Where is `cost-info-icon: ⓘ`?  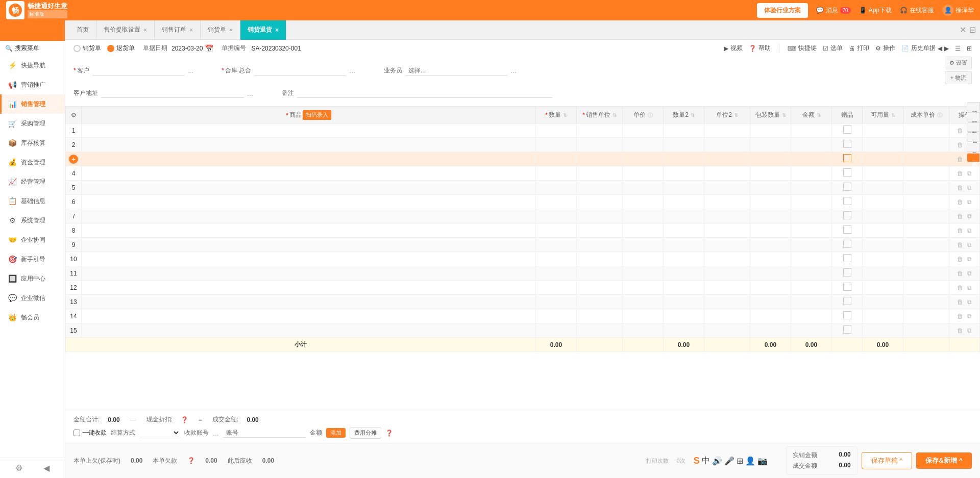 cost-info-icon: ⓘ is located at coordinates (940, 115).